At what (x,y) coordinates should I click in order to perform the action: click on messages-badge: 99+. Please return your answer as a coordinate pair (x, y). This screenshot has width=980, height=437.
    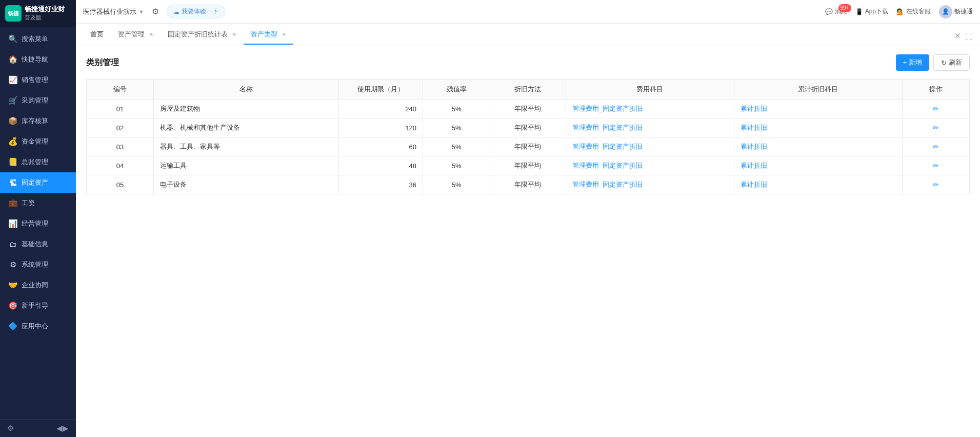
    Looking at the image, I should click on (845, 8).